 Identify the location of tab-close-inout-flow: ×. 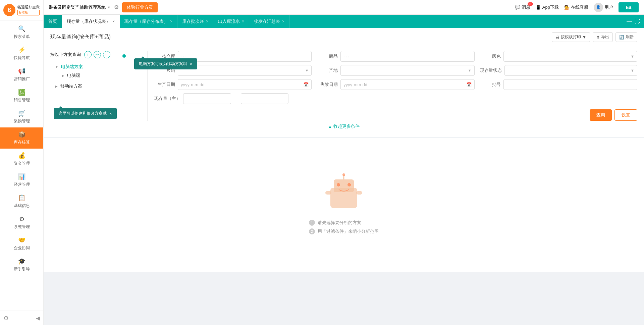
(243, 21).